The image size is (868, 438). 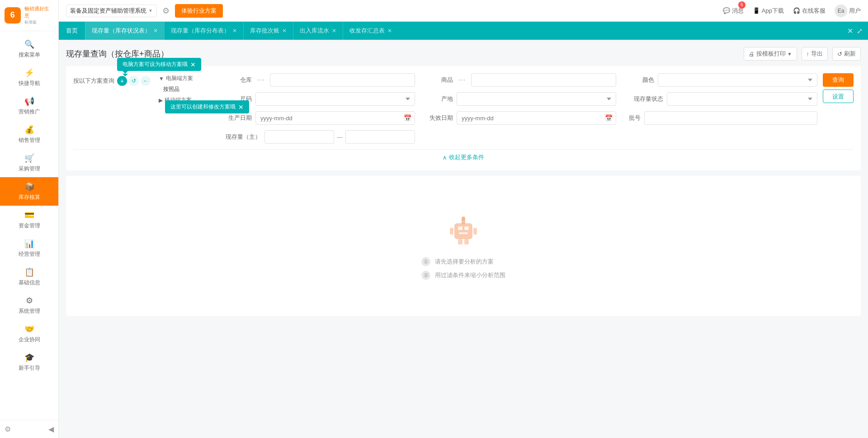 I want to click on filter-row-1: 按以下方案查询 + ↺ ← 电脑方案可设为移动方案哦 ✕, so click(x=463, y=108).